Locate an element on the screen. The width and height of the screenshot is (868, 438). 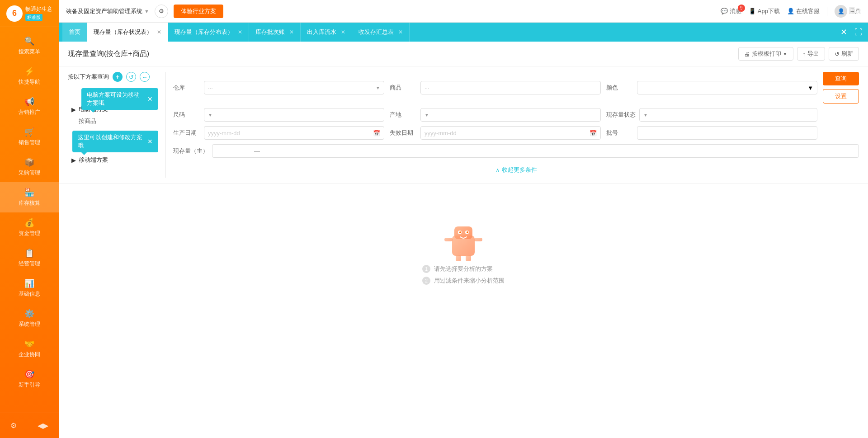
experience-button: 体验行业方案 is located at coordinates (198, 11).